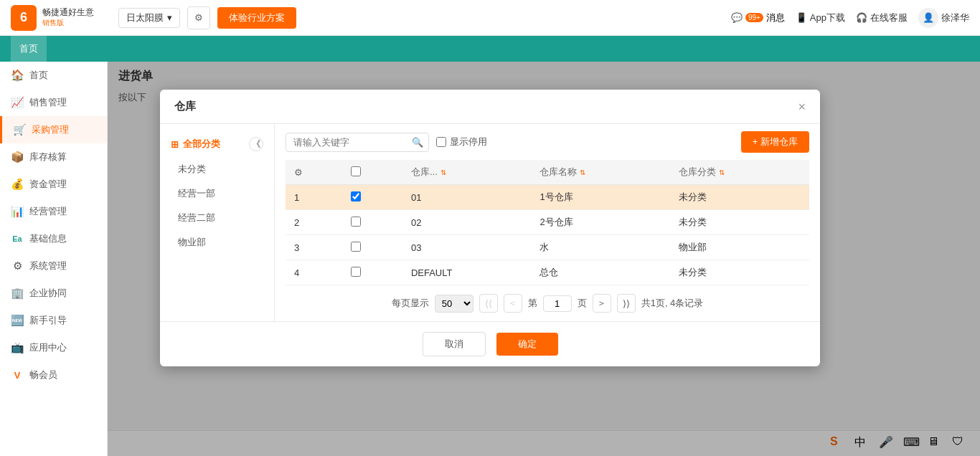  What do you see at coordinates (217, 218) in the screenshot?
I see `category-item-op2: 经营二部` at bounding box center [217, 218].